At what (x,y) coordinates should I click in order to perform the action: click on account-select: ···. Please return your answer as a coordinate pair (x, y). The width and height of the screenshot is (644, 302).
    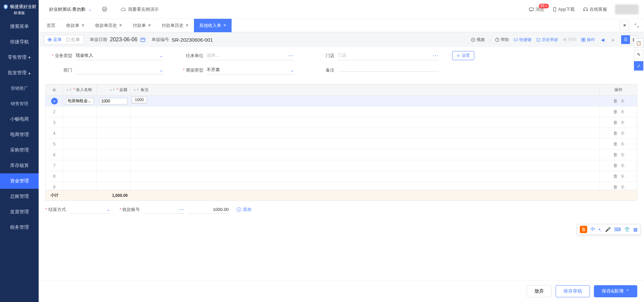
    Looking at the image, I should click on (164, 210).